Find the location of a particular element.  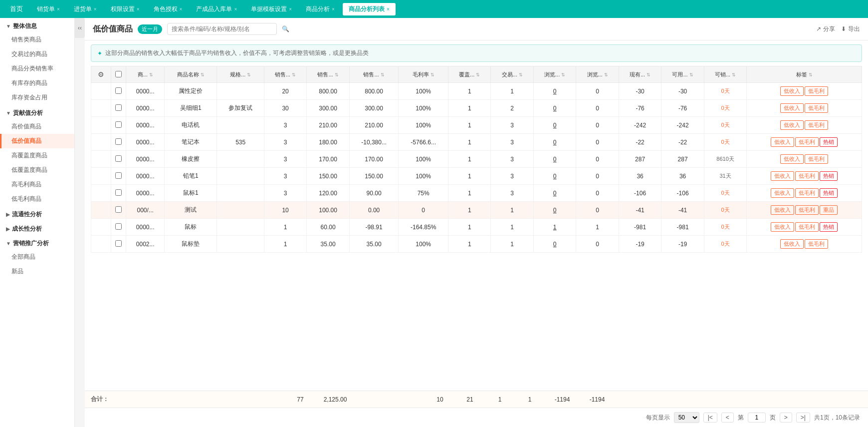

sidebar-item-high-profit: 高毛利商品 is located at coordinates (37, 185).